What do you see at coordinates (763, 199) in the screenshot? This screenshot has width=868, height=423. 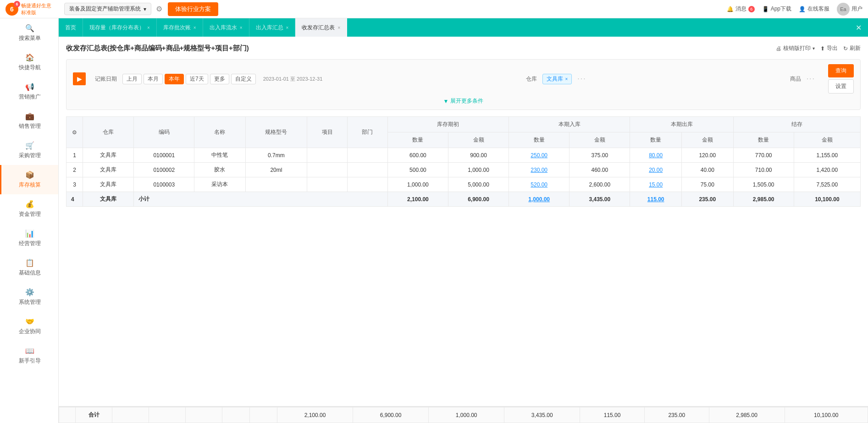 I see `subtotal-balance-qty: 2,985.00` at bounding box center [763, 199].